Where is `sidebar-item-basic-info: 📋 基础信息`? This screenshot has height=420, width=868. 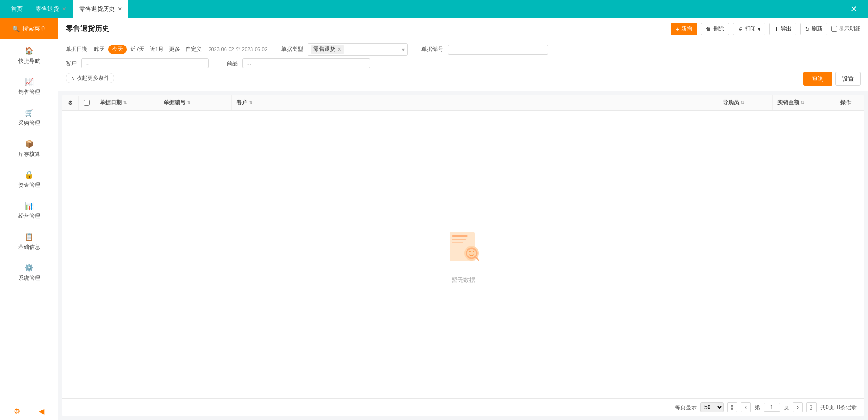 sidebar-item-basic-info: 📋 基础信息 is located at coordinates (29, 241).